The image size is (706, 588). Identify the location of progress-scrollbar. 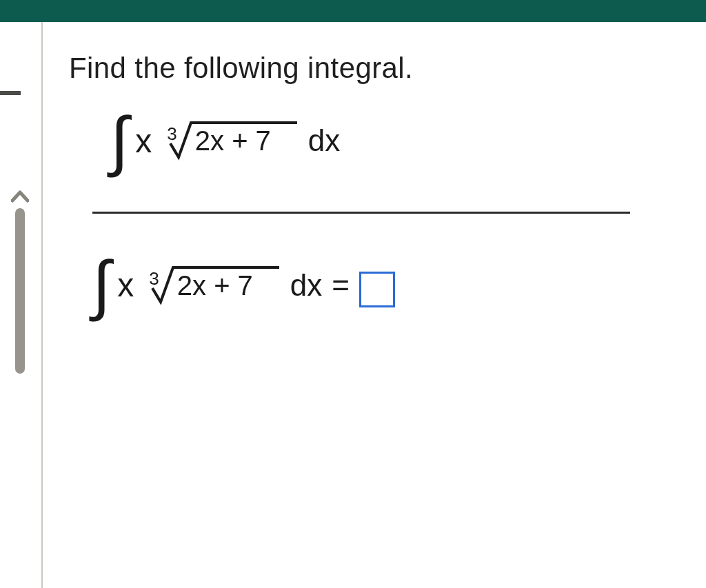
(20, 291).